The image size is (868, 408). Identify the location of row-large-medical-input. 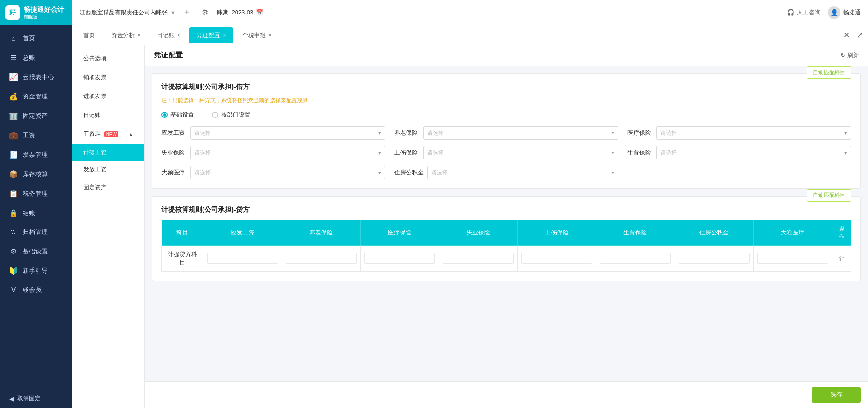
(793, 258).